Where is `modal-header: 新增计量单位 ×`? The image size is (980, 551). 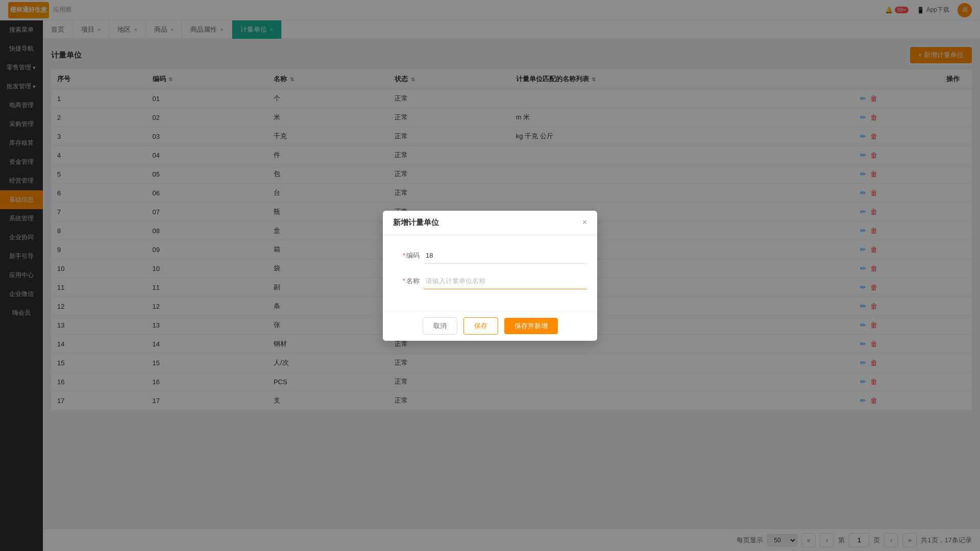
modal-header: 新增计量单位 × is located at coordinates (490, 223).